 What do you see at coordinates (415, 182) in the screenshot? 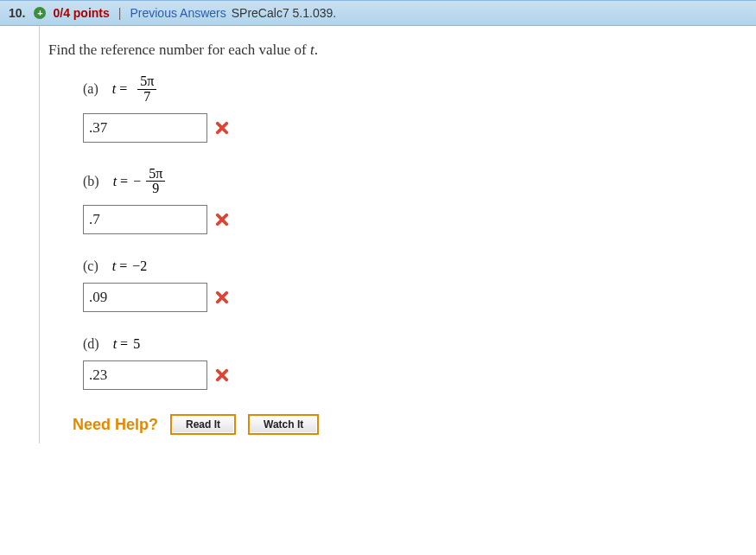
I see `part-b-label-row: (b) t = − 5π 9` at bounding box center [415, 182].